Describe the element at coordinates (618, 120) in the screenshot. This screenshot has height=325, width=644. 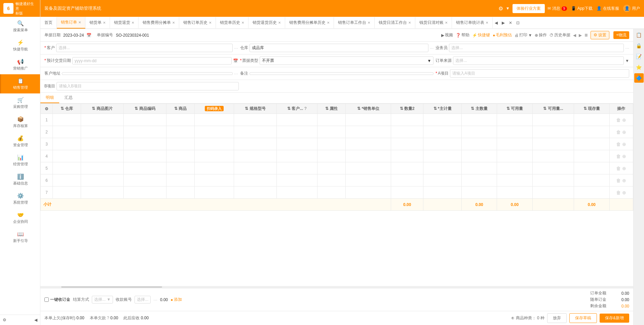
I see `row-1-delete-icon: 🗑` at that location.